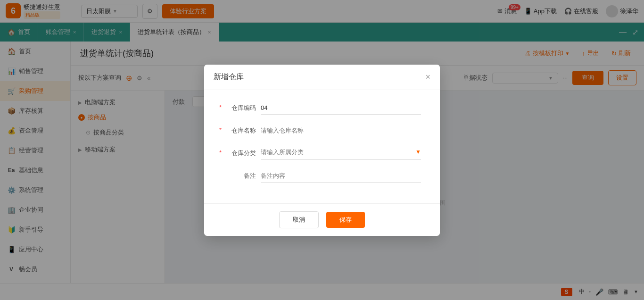 The height and width of the screenshot is (300, 644). Describe the element at coordinates (239, 153) in the screenshot. I see `category-label: 仓库分类` at that location.